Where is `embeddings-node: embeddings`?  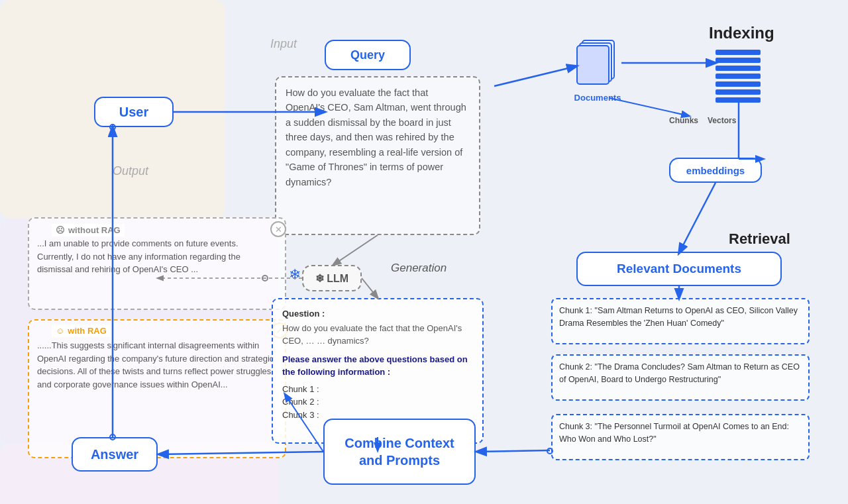
embeddings-node: embeddings is located at coordinates (716, 170).